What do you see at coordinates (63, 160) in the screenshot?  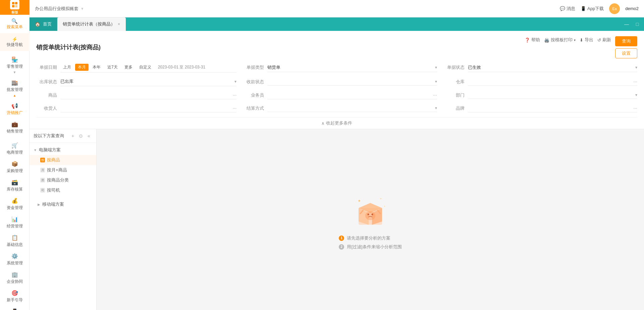 I see `scheme-item-by-product: 按 按商品` at bounding box center [63, 160].